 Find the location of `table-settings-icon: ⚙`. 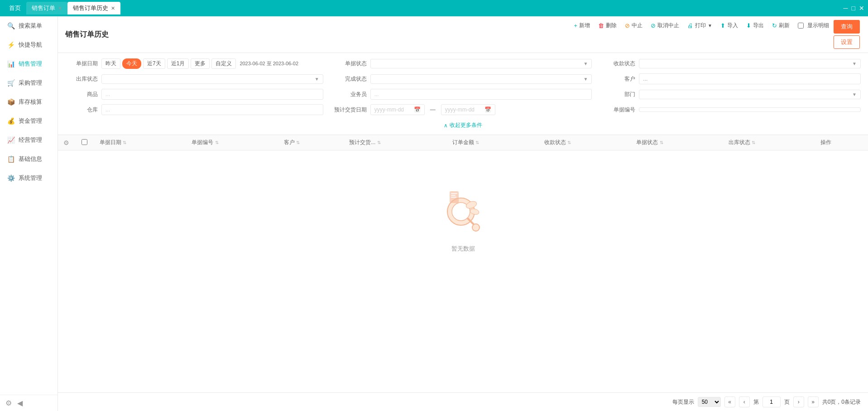

table-settings-icon: ⚙ is located at coordinates (66, 143).